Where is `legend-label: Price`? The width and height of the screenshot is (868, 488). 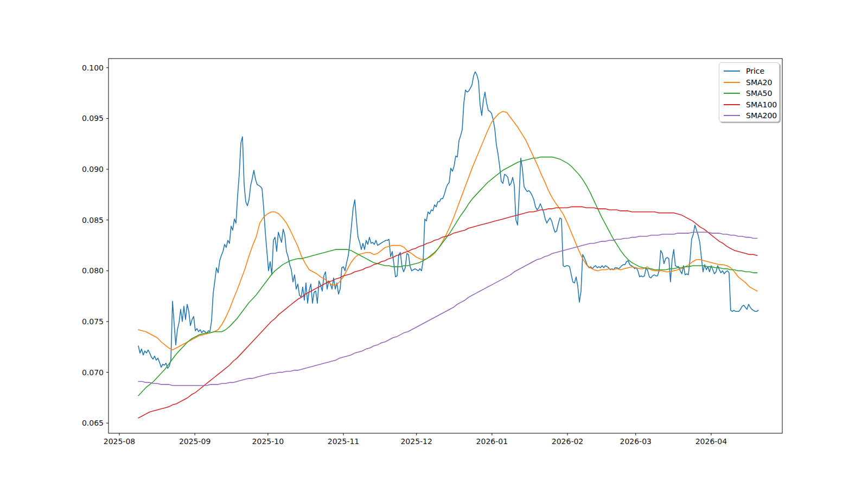
legend-label: Price is located at coordinates (755, 71).